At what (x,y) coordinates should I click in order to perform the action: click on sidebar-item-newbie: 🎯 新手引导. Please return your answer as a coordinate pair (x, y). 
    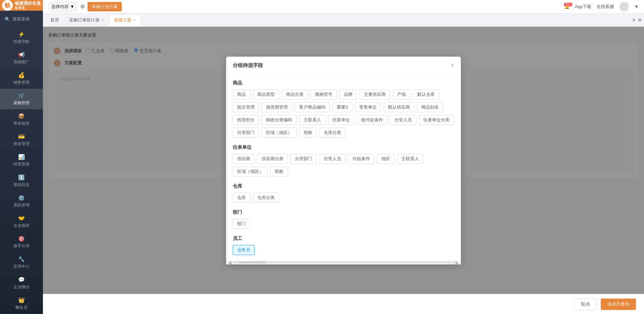
    Looking at the image, I should click on (21, 242).